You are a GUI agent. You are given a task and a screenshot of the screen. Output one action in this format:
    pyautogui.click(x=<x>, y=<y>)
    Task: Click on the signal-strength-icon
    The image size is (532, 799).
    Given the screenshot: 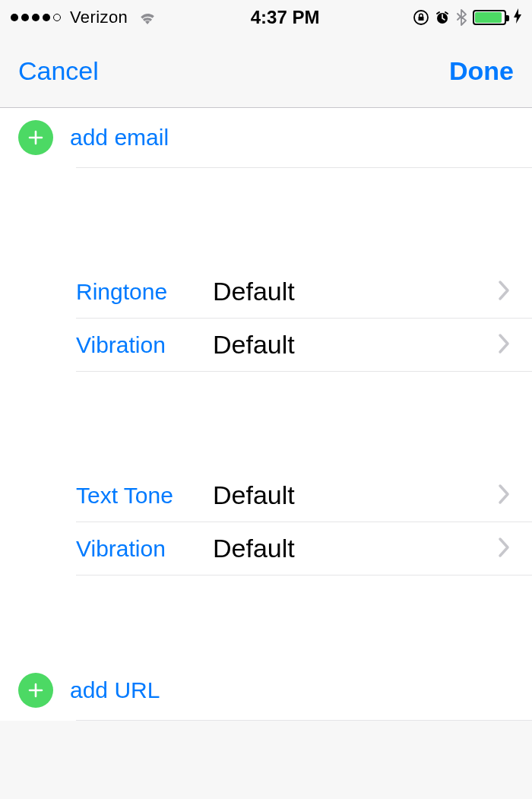 What is the action you would take?
    pyautogui.click(x=36, y=17)
    